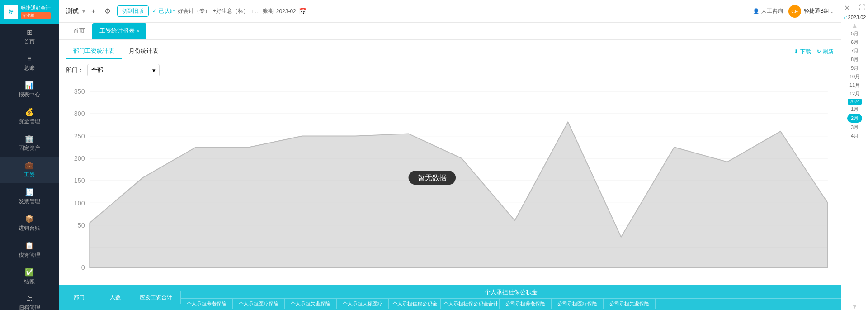 This screenshot has width=868, height=310. I want to click on th-personal-group: 个人承担社保公积金 个人承担养老保险 个人承担医疗保险 个人承担失业保险 个人承…, so click(511, 298).